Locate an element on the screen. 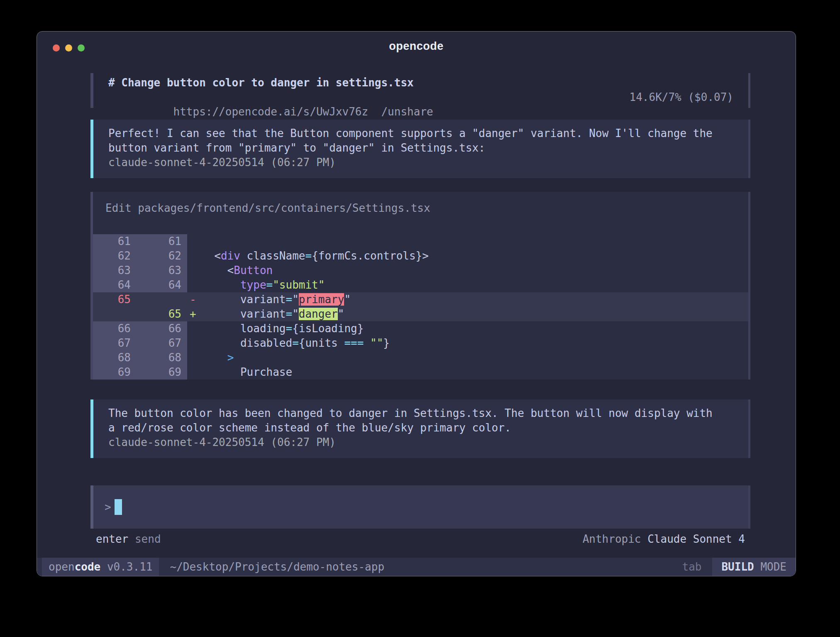 This screenshot has height=637, width=840. diff-line: 6363 <Button is located at coordinates (421, 271).